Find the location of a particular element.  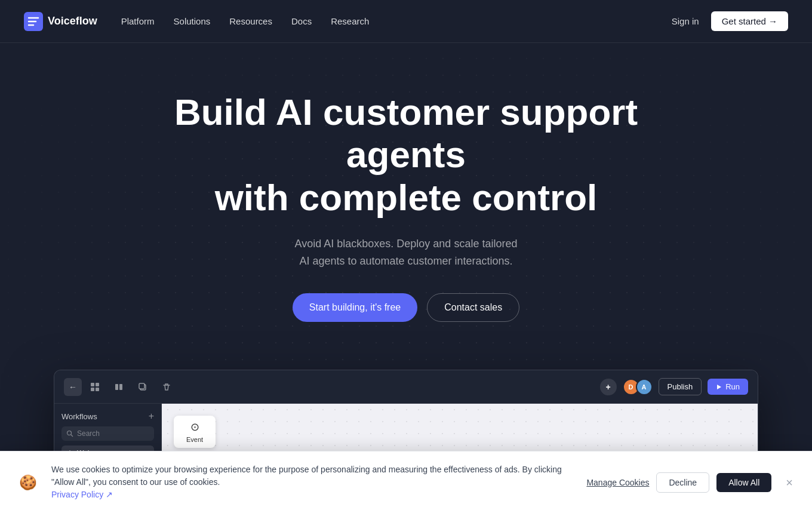

event-node-icon: ⊙ is located at coordinates (195, 427).